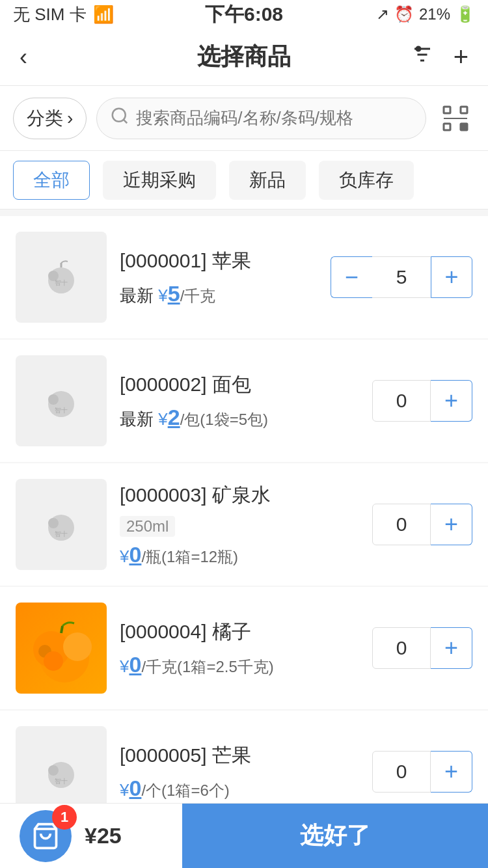 This screenshot has height=868, width=488. Describe the element at coordinates (239, 496) in the screenshot. I see `product-name-3: [0000003] 矿泉水` at that location.